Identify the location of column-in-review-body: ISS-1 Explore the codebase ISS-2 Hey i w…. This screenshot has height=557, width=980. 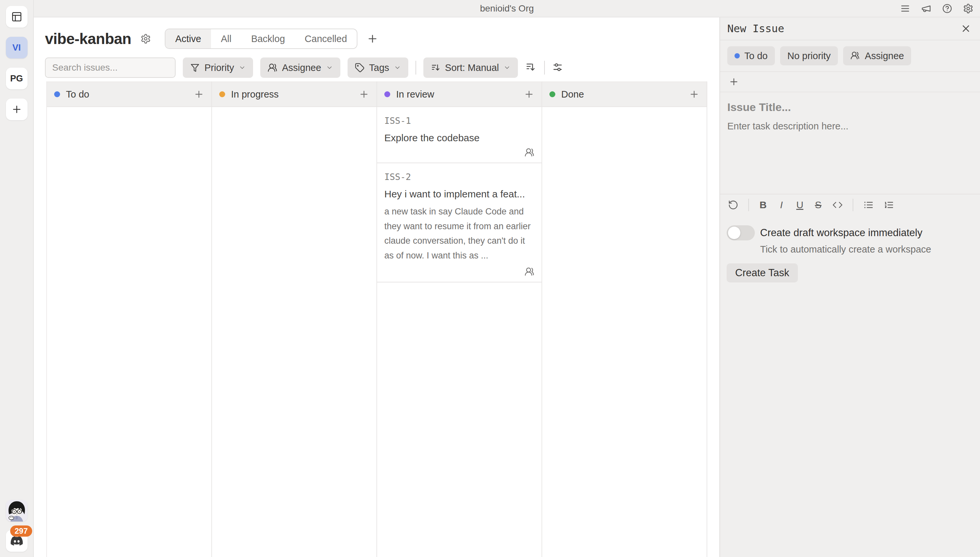
(459, 332).